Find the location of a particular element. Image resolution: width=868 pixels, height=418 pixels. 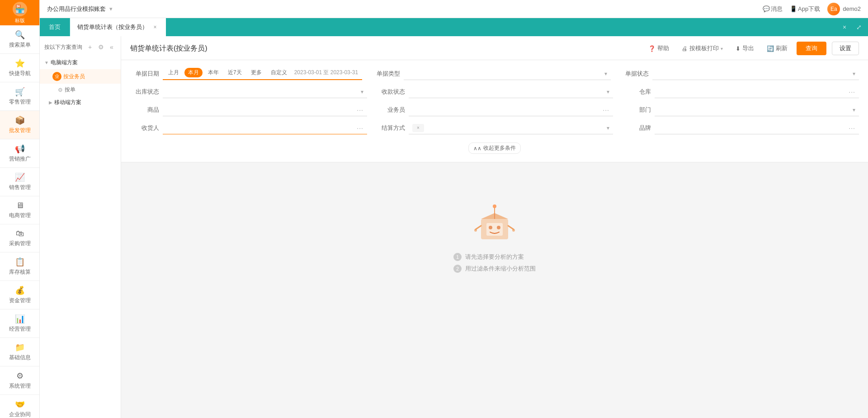

settlement-tag-close: × is located at coordinates (418, 128).